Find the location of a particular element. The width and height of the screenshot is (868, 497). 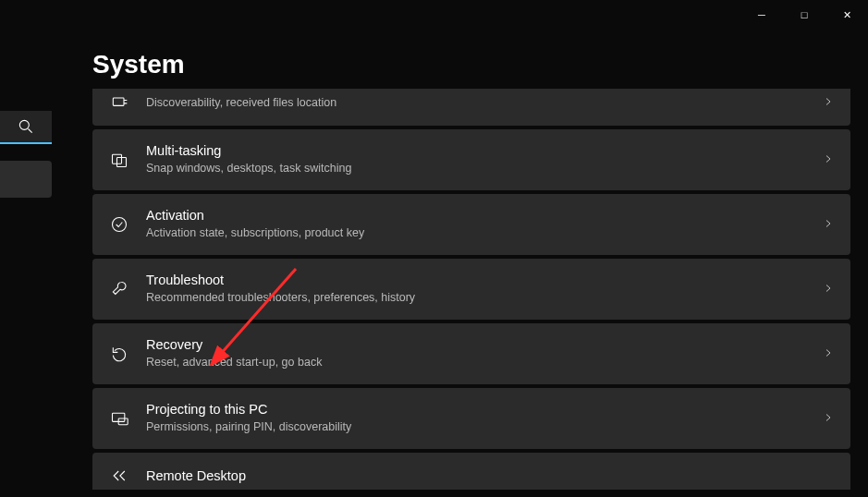

settings-item-sub: Recommended troubleshooters, preferences… is located at coordinates (484, 298).